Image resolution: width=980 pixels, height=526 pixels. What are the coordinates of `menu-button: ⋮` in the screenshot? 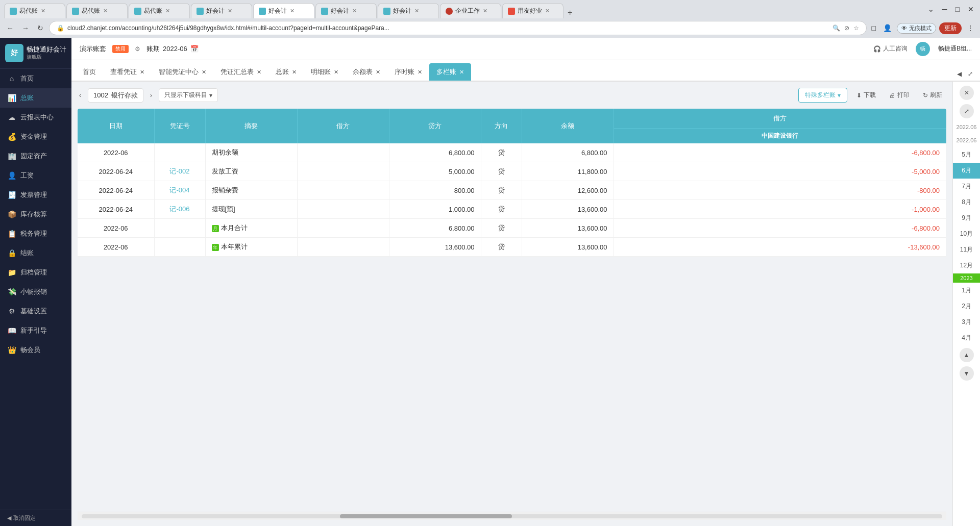 It's located at (970, 28).